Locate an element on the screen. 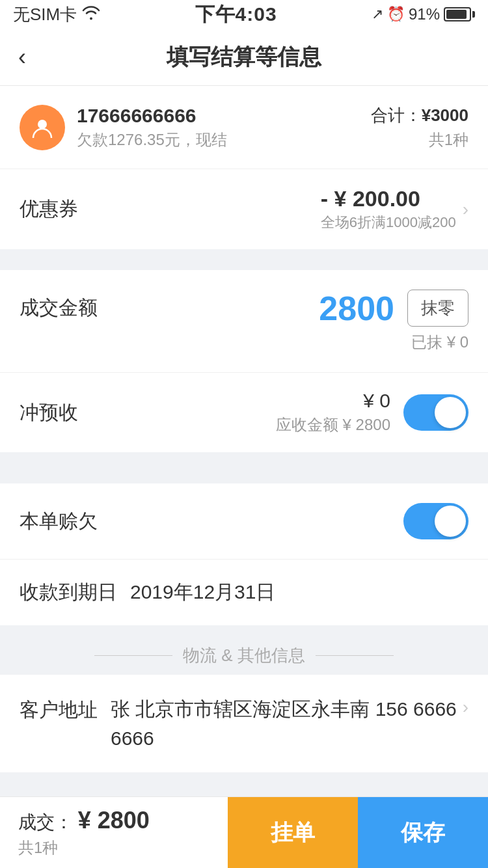 This screenshot has height=868, width=488. status-bar: 无SIM卡 下午4:03 ↗ ⏰ 91% is located at coordinates (244, 14).